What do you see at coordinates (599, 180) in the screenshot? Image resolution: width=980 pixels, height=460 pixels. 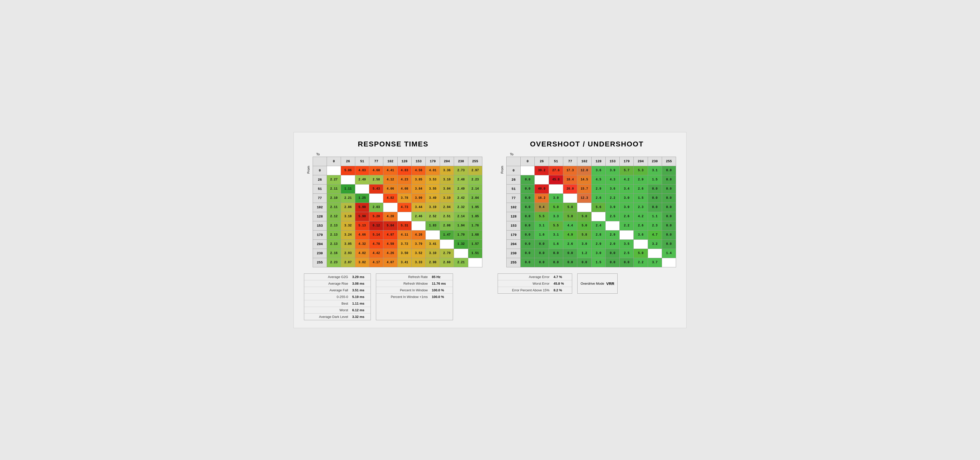 I see `heatmap-cell: 4.5` at bounding box center [599, 180].